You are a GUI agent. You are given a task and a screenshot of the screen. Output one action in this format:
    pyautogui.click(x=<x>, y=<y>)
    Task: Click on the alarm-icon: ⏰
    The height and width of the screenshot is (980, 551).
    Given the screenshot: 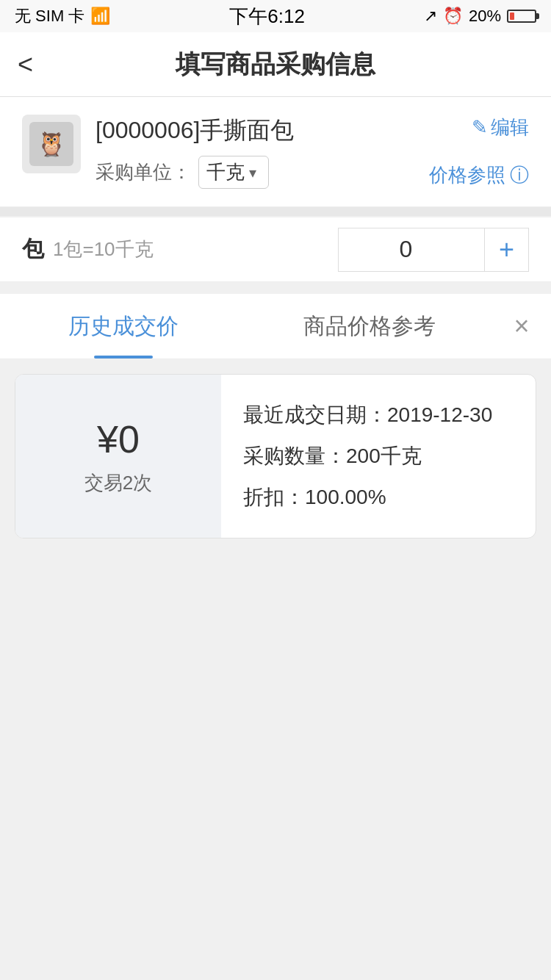 What is the action you would take?
    pyautogui.click(x=453, y=16)
    